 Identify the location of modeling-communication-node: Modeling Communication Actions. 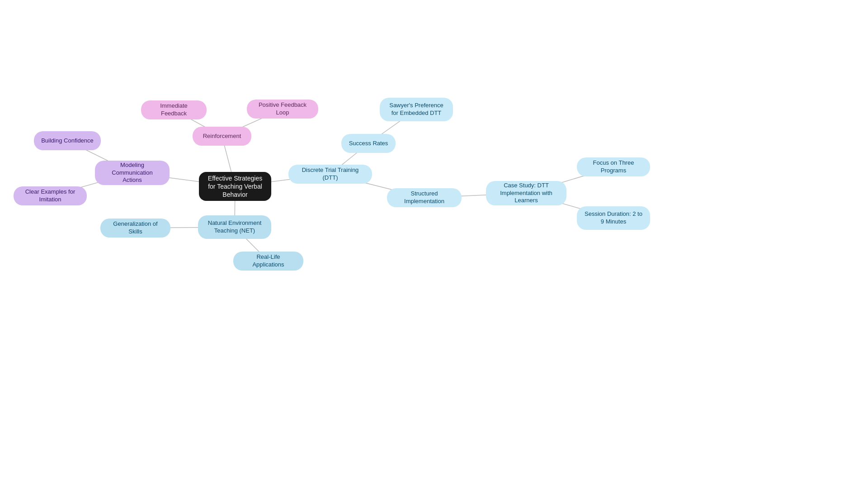
(132, 173).